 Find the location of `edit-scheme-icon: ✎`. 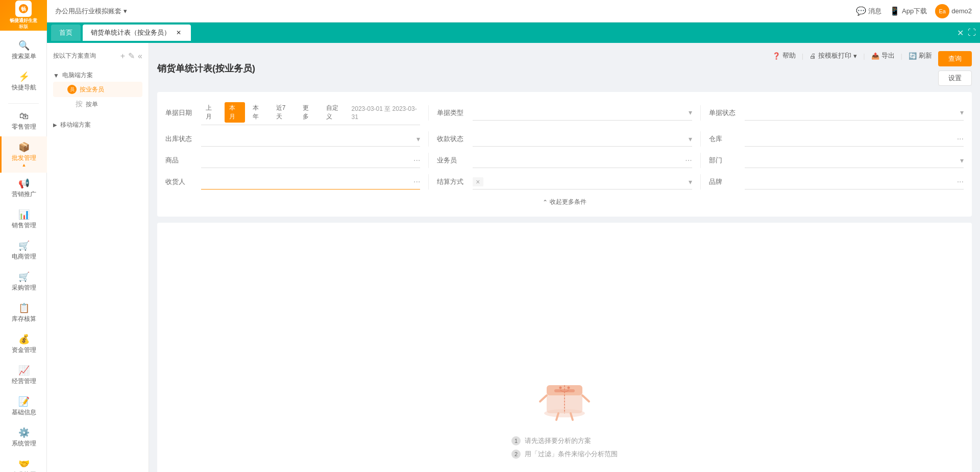

edit-scheme-icon: ✎ is located at coordinates (132, 56).